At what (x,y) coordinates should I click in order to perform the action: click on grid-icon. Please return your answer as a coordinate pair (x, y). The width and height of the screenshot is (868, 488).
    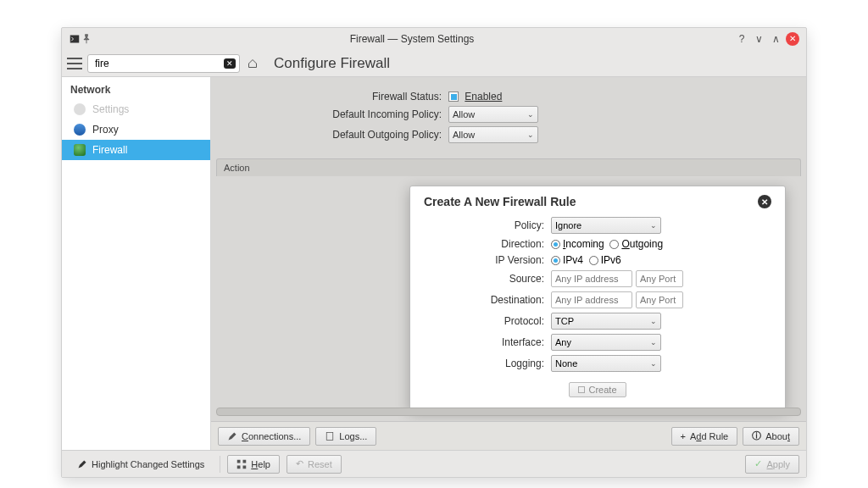
    Looking at the image, I should click on (242, 464).